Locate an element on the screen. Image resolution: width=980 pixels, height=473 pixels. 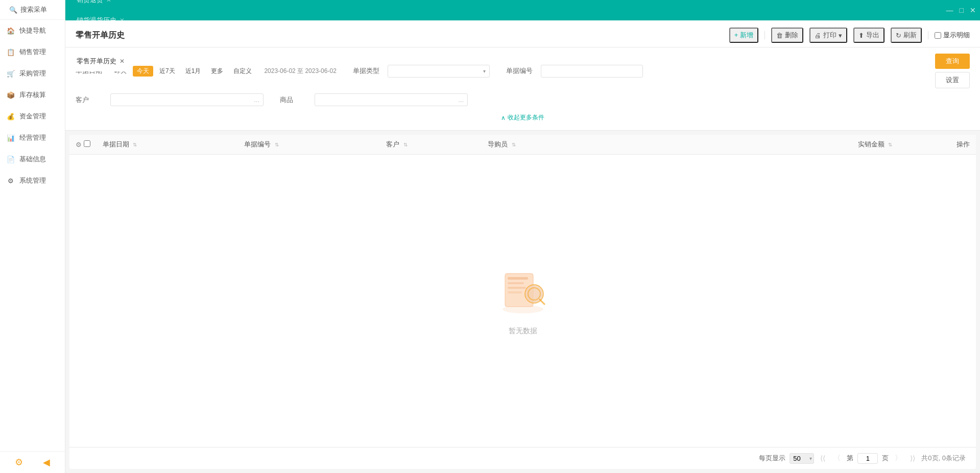
sidebar: 🔍 搜索采单 🏠 快捷导航 📋 销售管理 🛒 采购管理 📦 库存核算 💰 资金管… is located at coordinates (33, 237).